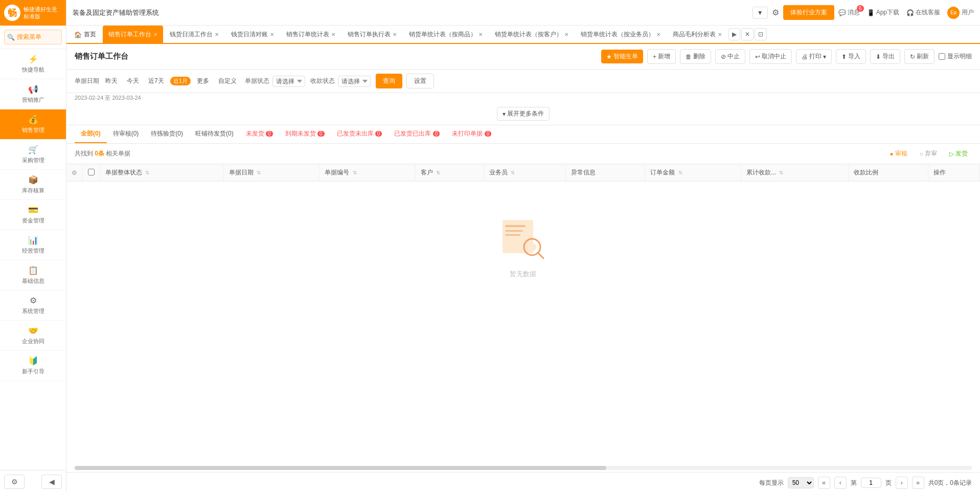  What do you see at coordinates (420, 81) in the screenshot?
I see `set-button: 设置` at bounding box center [420, 81].